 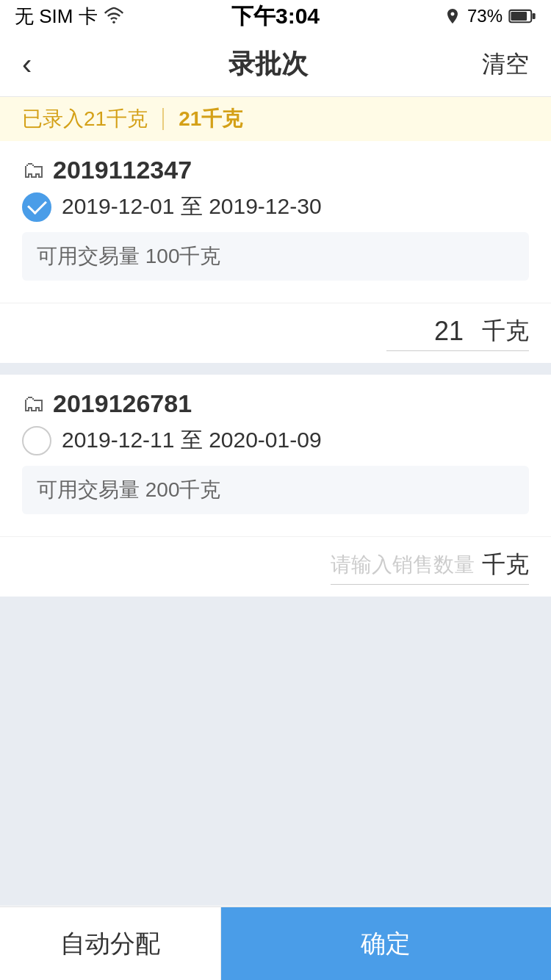 What do you see at coordinates (276, 490) in the screenshot?
I see `batch-available-2: 可用交易量 200千克` at bounding box center [276, 490].